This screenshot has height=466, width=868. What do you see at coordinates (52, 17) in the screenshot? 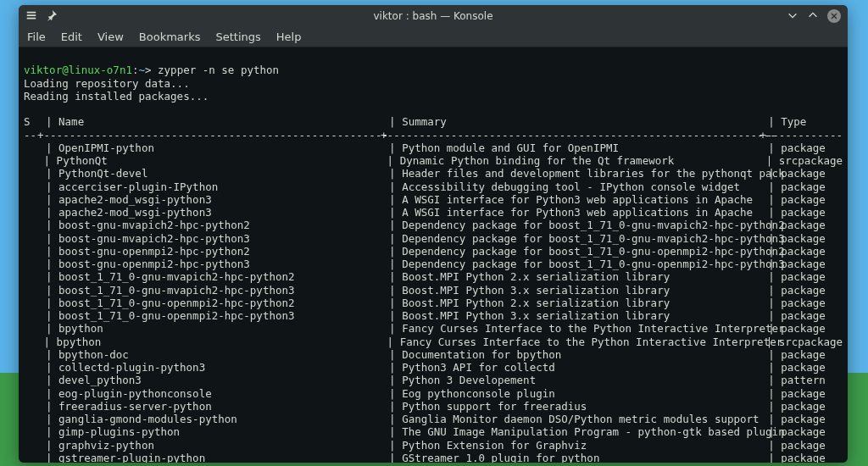
I see `pin-icon` at bounding box center [52, 17].